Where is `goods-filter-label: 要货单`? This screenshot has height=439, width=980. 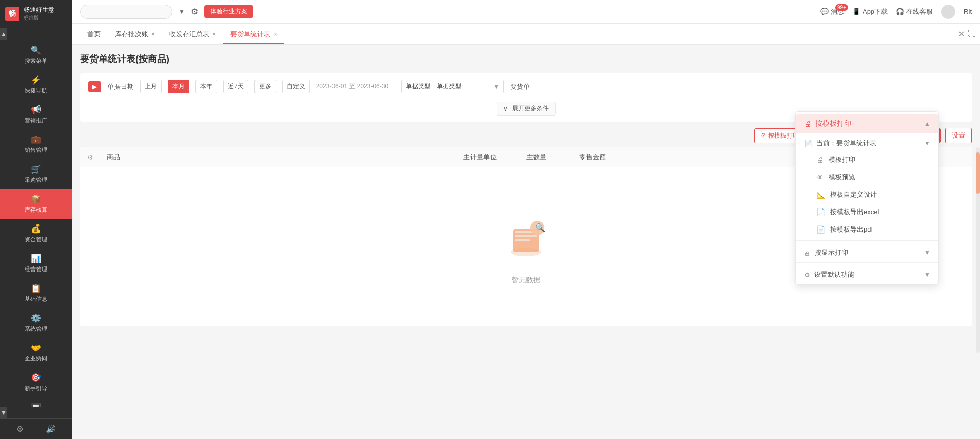
goods-filter-label: 要货单 is located at coordinates (520, 87).